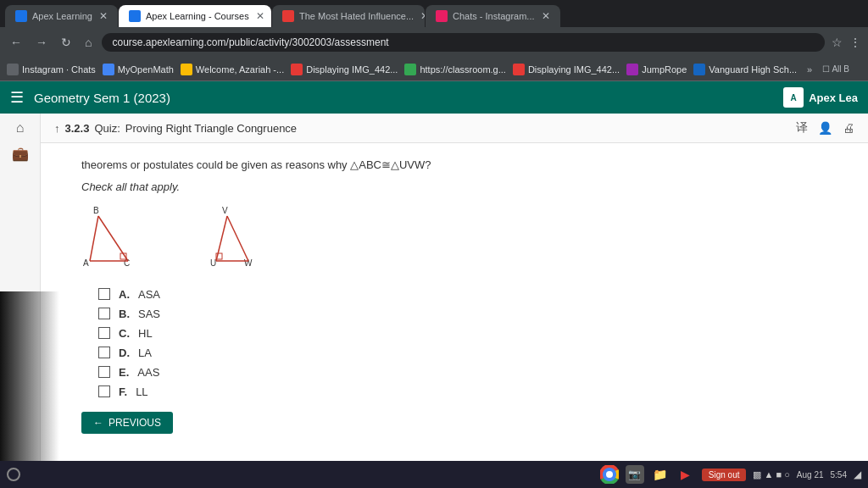  What do you see at coordinates (98, 423) in the screenshot?
I see `previous-arrow-icon: ←` at bounding box center [98, 423].